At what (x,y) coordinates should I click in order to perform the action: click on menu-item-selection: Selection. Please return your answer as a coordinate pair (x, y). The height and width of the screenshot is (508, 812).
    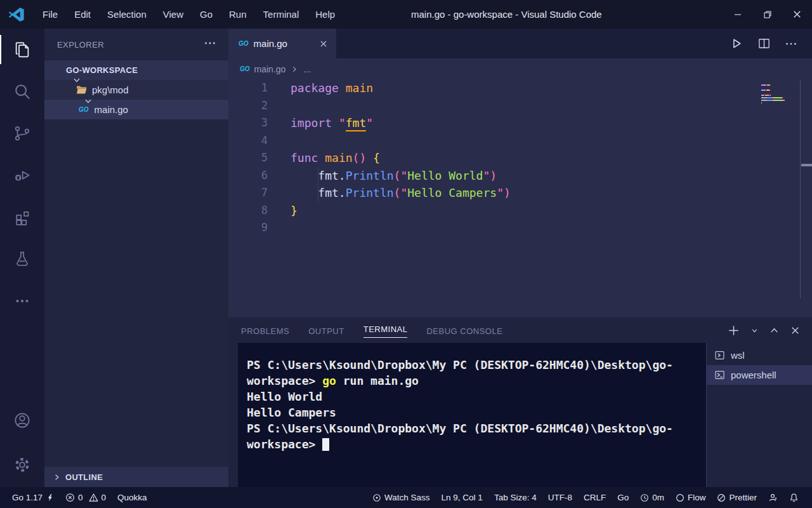
    Looking at the image, I should click on (127, 14).